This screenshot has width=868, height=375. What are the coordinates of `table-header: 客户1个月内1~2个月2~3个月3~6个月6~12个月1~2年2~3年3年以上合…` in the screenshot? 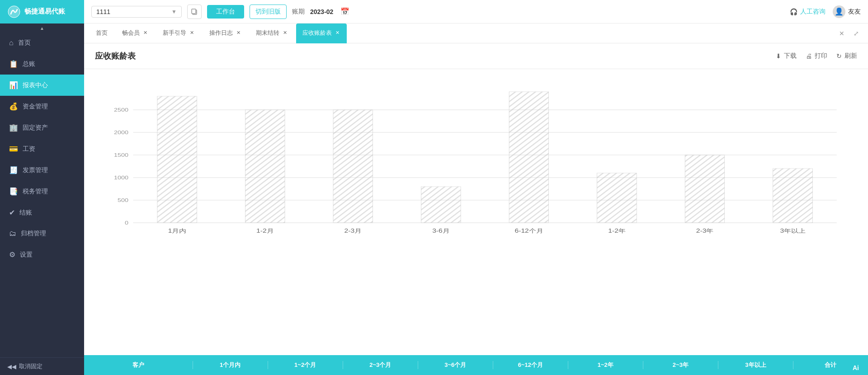 It's located at (476, 365).